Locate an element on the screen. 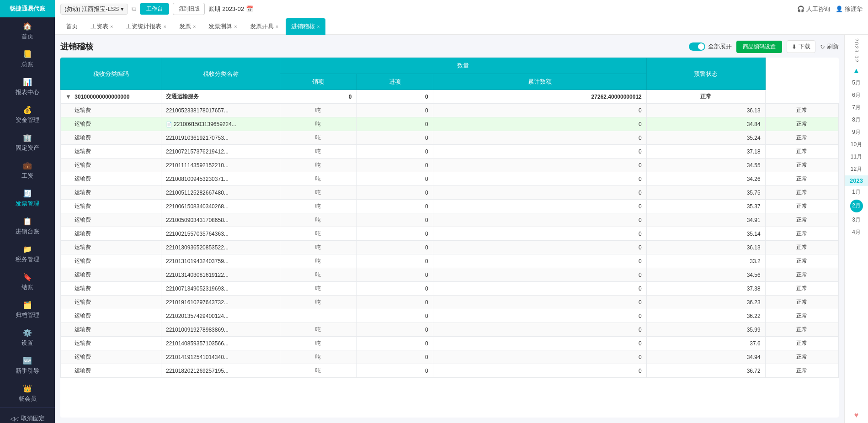 The image size is (868, 423). switch-version-button: 切到旧版 is located at coordinates (189, 9).